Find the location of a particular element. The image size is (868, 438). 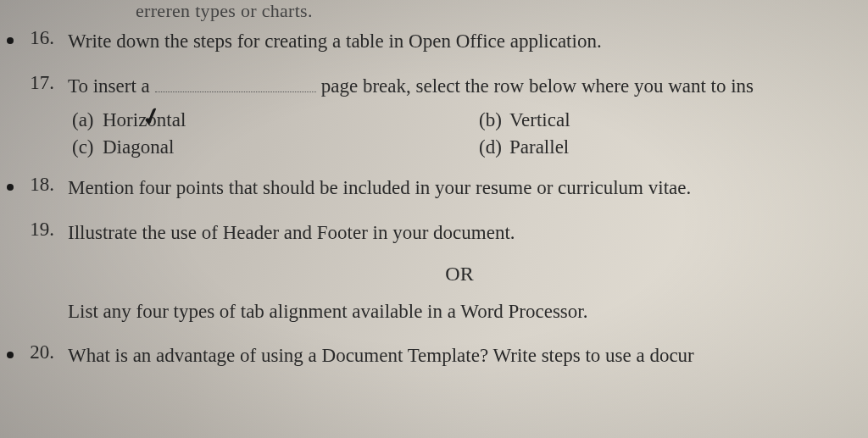

question-number: 20. is located at coordinates (37, 352).